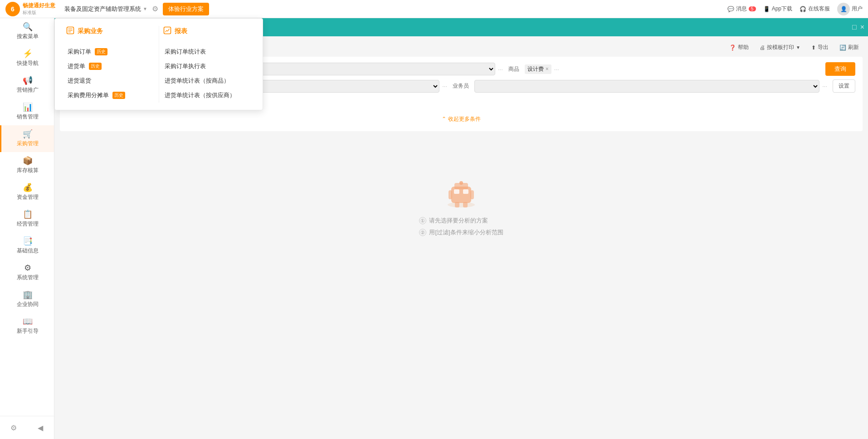 This screenshot has width=868, height=439. Describe the element at coordinates (28, 27) in the screenshot. I see `search-icon: 🔍` at that location.